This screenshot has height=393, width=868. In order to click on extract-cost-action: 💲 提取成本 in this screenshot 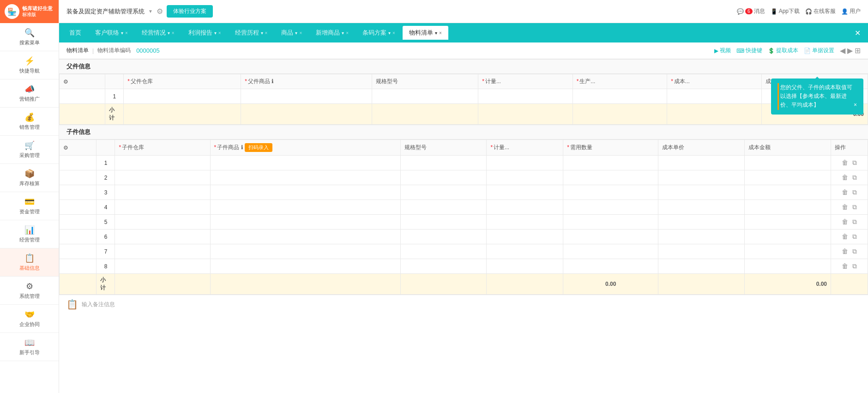, I will do `click(783, 51)`.